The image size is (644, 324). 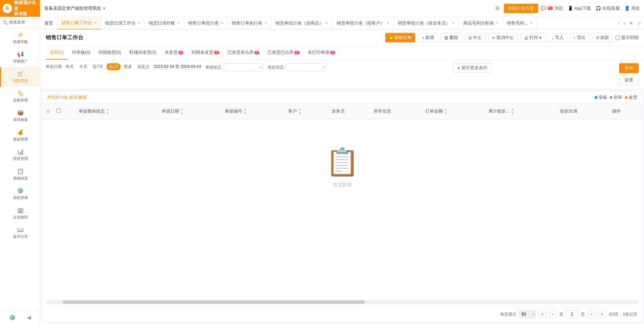 I want to click on scrollbar-thumb, so click(x=214, y=302).